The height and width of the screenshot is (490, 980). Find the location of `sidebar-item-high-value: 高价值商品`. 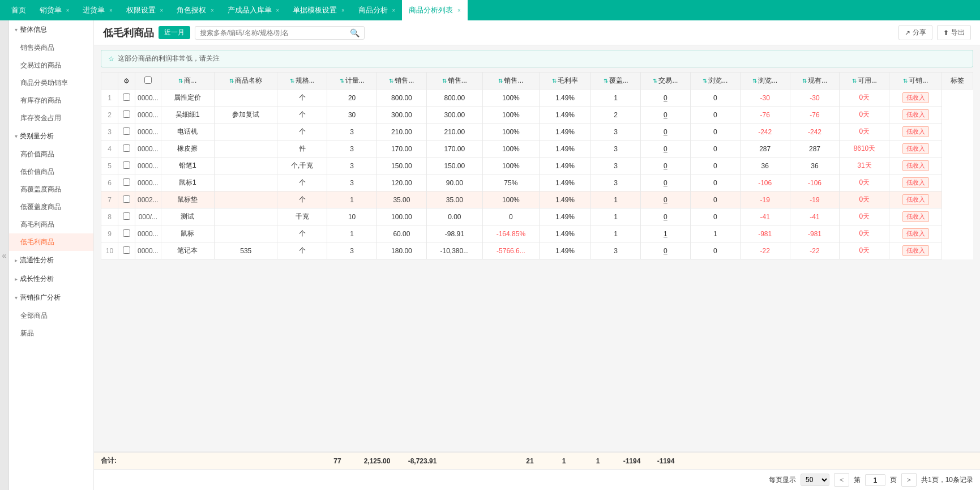

sidebar-item-high-value: 高价值商品 is located at coordinates (51, 154).